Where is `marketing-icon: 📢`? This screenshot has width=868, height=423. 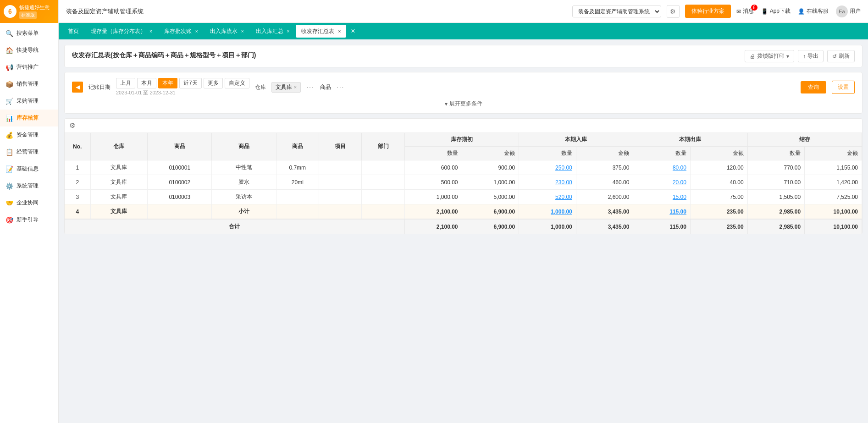
marketing-icon: 📢 is located at coordinates (9, 67).